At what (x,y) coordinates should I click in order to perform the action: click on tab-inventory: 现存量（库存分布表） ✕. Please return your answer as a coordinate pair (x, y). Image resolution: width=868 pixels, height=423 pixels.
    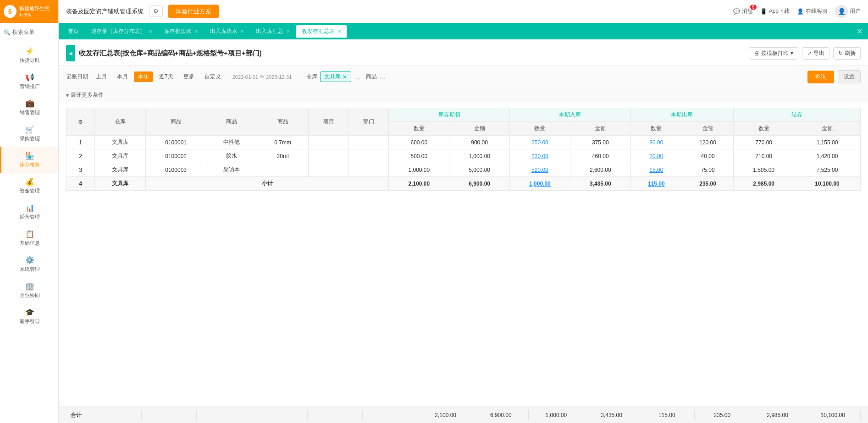
    Looking at the image, I should click on (122, 31).